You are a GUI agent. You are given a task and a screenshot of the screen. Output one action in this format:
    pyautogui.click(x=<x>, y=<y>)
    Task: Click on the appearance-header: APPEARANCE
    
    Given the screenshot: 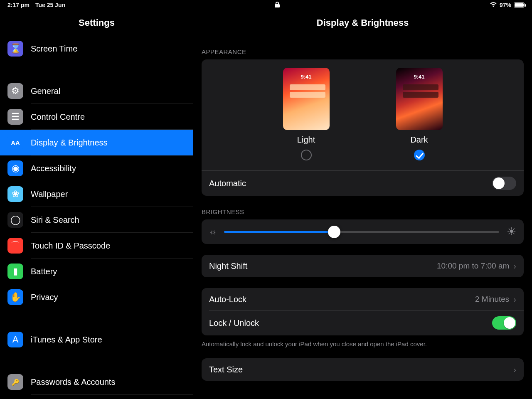 What is the action you would take?
    pyautogui.click(x=362, y=47)
    